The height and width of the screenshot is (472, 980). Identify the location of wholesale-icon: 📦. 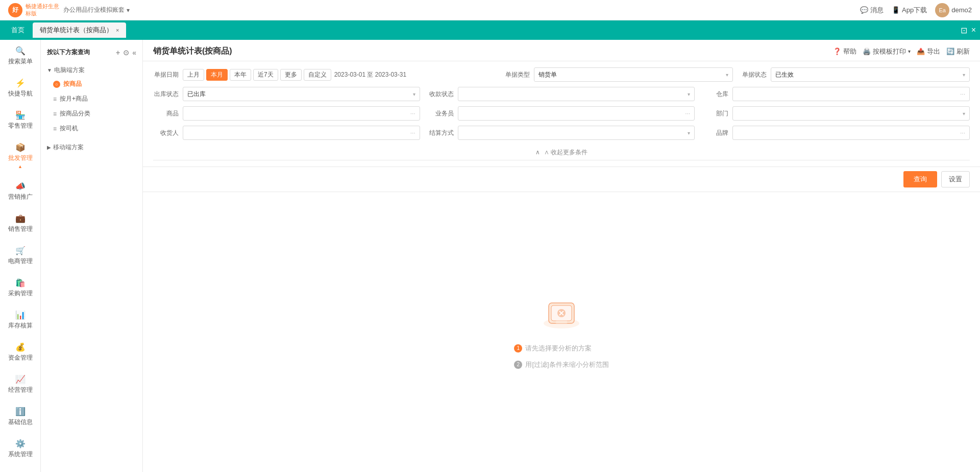
(20, 147).